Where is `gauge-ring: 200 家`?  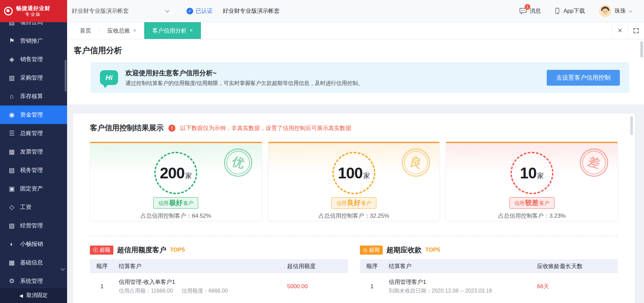
gauge-ring: 200 家 is located at coordinates (176, 173).